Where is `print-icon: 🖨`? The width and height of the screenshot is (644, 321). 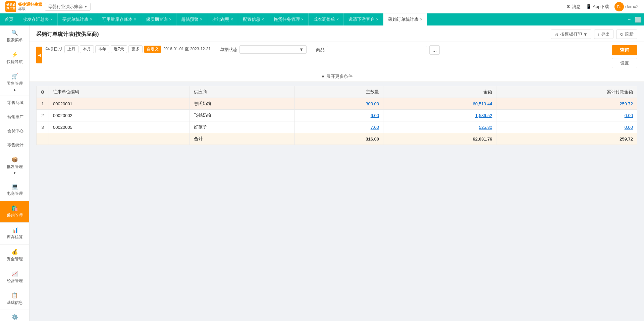 print-icon: 🖨 is located at coordinates (557, 34).